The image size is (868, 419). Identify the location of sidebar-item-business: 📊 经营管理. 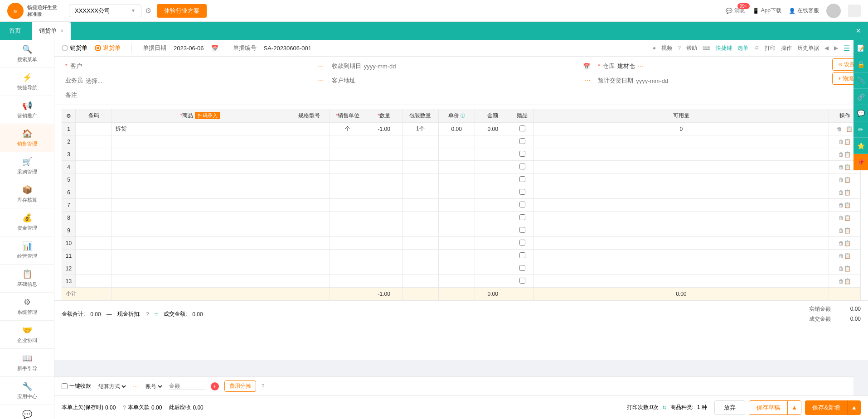
(27, 250).